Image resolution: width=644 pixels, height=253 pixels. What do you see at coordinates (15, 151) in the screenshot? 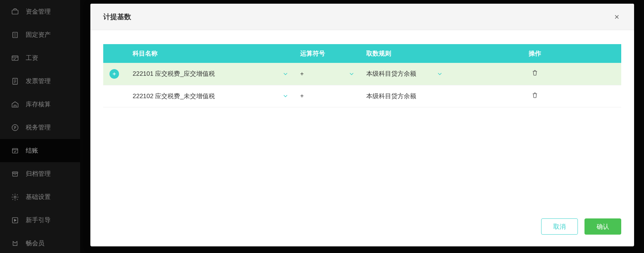
I see `closing-icon` at bounding box center [15, 151].